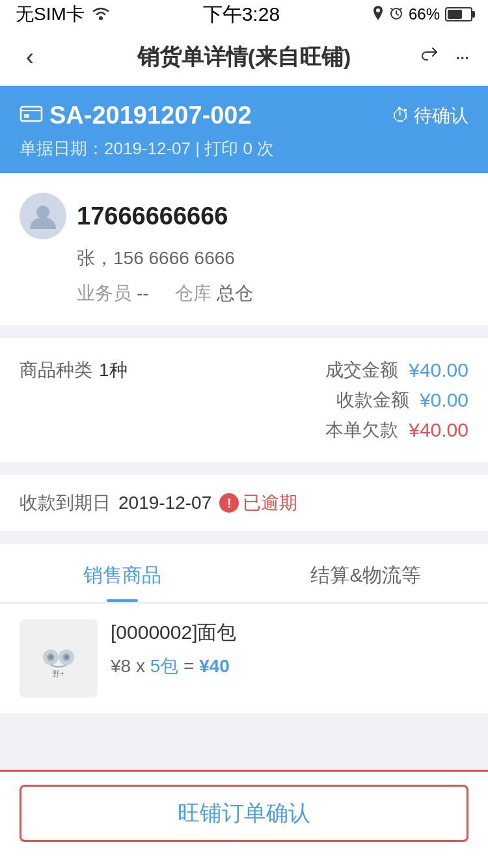  I want to click on bottom-action-bar: 旺铺订单确认, so click(244, 819).